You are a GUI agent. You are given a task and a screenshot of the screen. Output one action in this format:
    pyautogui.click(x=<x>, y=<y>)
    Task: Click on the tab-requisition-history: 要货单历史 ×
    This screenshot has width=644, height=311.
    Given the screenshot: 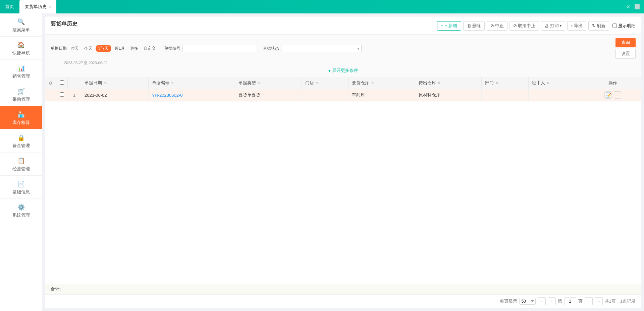 What is the action you would take?
    pyautogui.click(x=38, y=7)
    